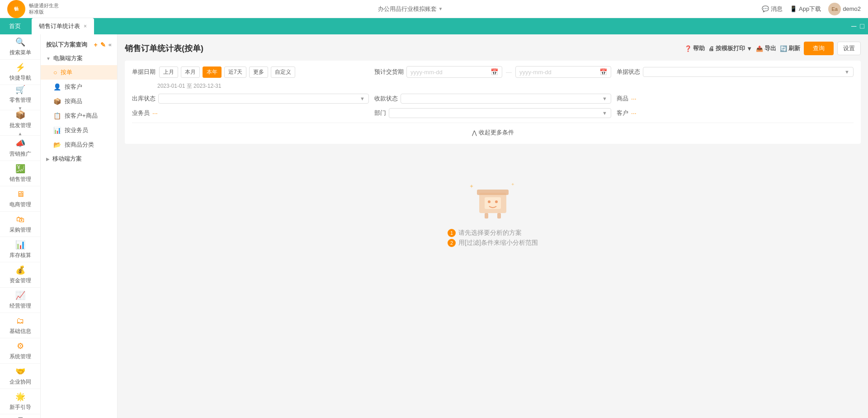  I want to click on sales-icon: 💹, so click(20, 169).